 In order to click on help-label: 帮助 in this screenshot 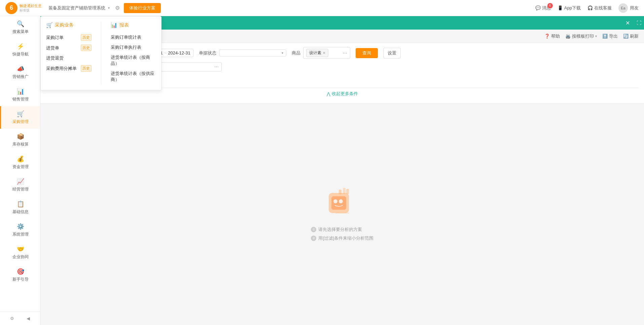, I will do `click(556, 36)`.